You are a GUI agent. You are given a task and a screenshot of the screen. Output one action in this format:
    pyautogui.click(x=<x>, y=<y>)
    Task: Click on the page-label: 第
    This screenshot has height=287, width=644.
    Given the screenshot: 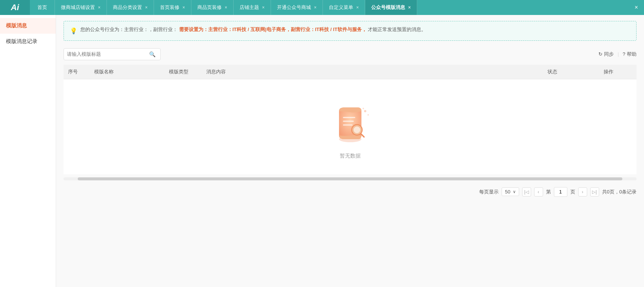 What is the action you would take?
    pyautogui.click(x=549, y=192)
    